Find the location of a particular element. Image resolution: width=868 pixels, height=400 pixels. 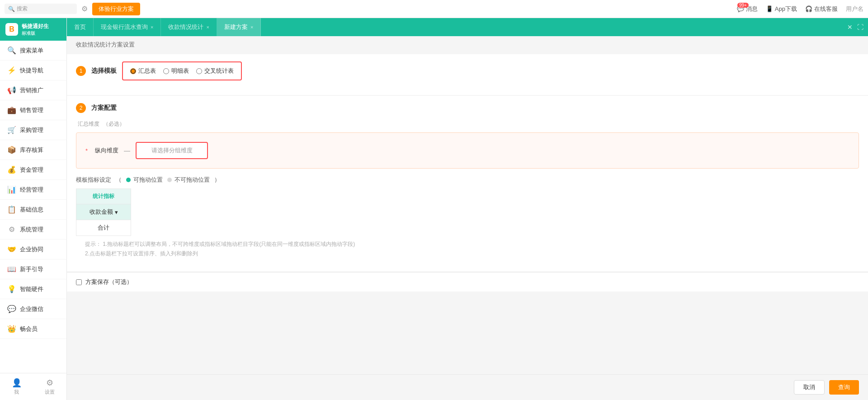

logo-text: 畅捷通好生 标准版 is located at coordinates (35, 30).